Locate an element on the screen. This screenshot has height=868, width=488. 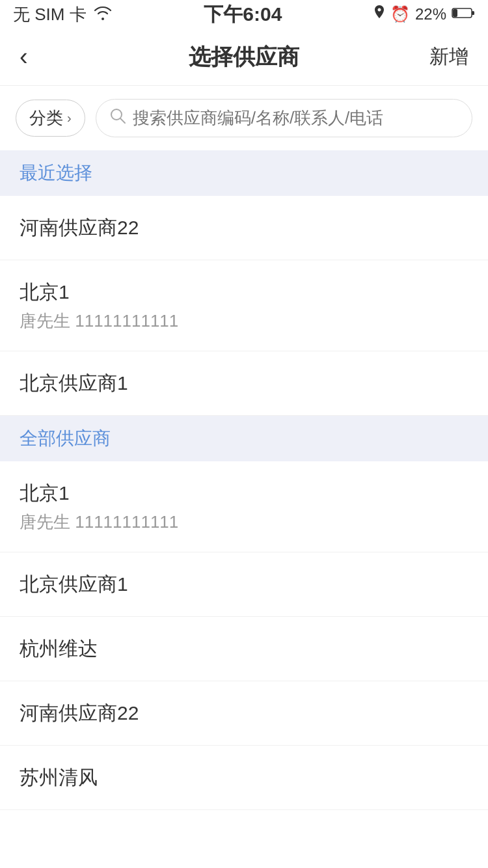
battery-icon is located at coordinates (463, 14).